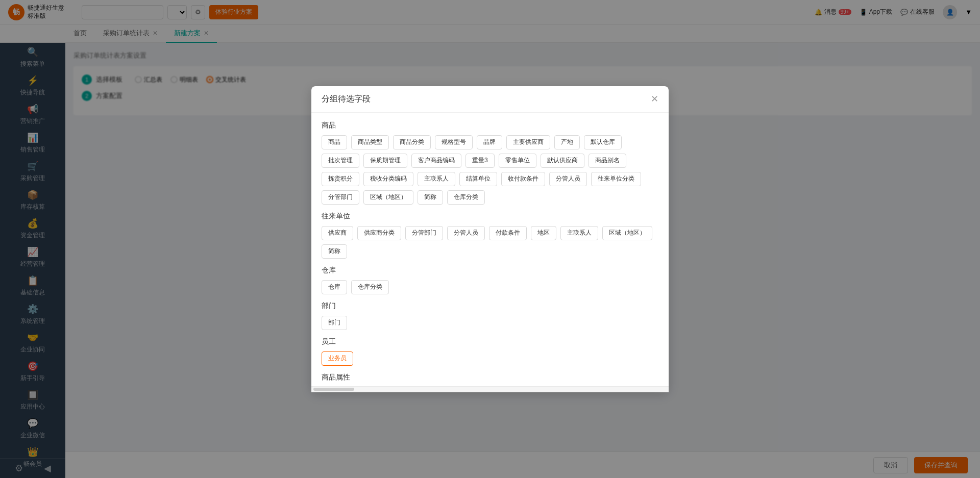  What do you see at coordinates (337, 233) in the screenshot?
I see `field-tag: 供应商` at bounding box center [337, 233].